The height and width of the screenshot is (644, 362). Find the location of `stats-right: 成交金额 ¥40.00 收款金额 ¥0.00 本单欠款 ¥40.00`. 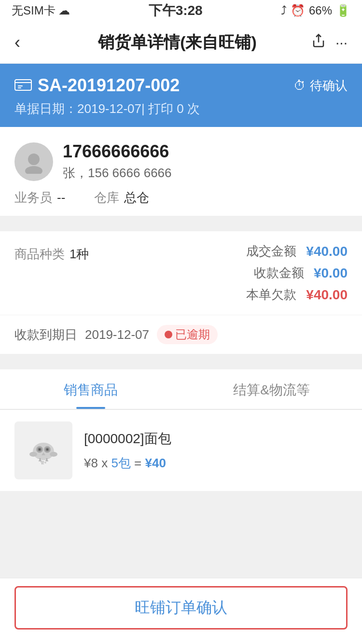

stats-right: 成交金额 ¥40.00 收款金额 ¥0.00 本单欠款 ¥40.00 is located at coordinates (297, 273).